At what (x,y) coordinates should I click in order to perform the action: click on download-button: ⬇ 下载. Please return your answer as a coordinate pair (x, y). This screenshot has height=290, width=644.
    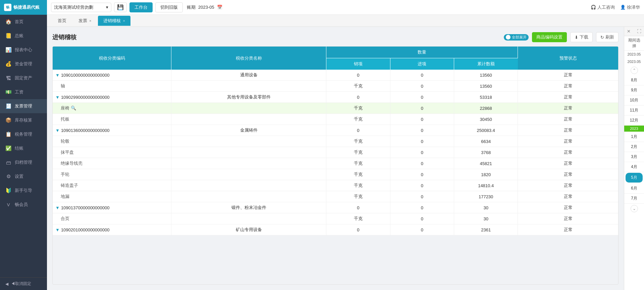
    Looking at the image, I should click on (582, 37).